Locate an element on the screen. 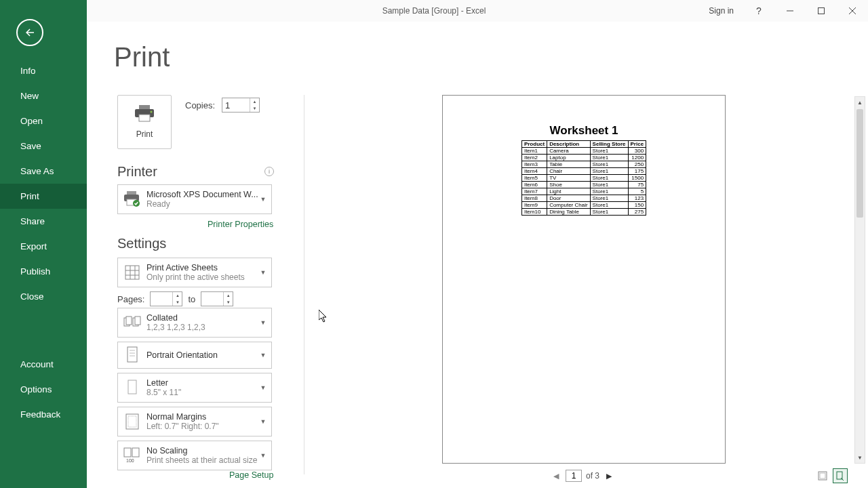 The image size is (868, 488). scroll-down-icon: ▼ is located at coordinates (860, 458).